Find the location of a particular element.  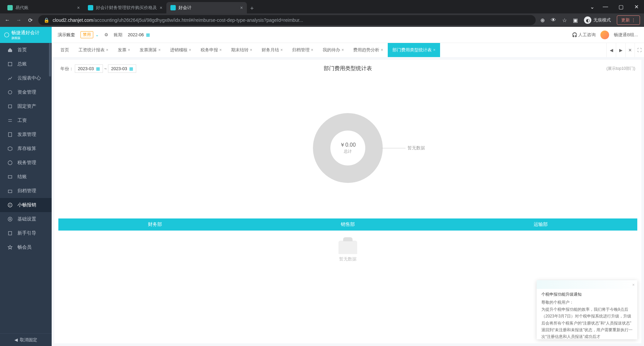

sidebar-item-funds: 资金管理 is located at coordinates (26, 92).